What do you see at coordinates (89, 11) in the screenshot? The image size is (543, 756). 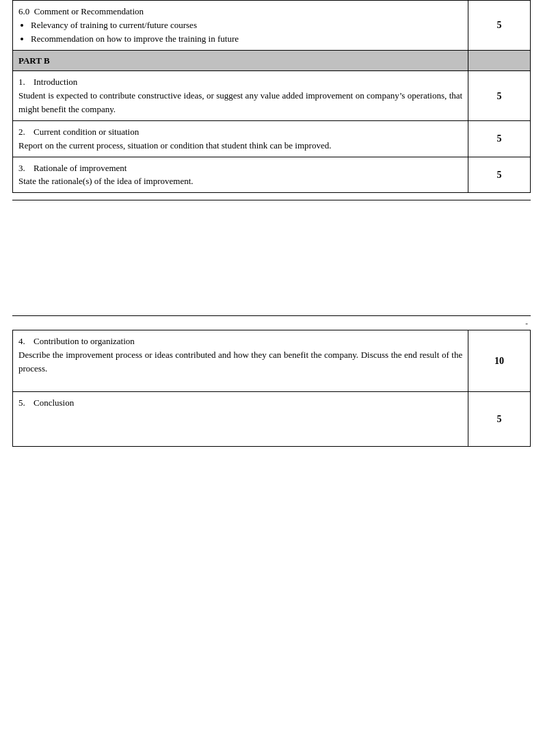 I see `row-title-text: Comment or Recommendation` at bounding box center [89, 11].